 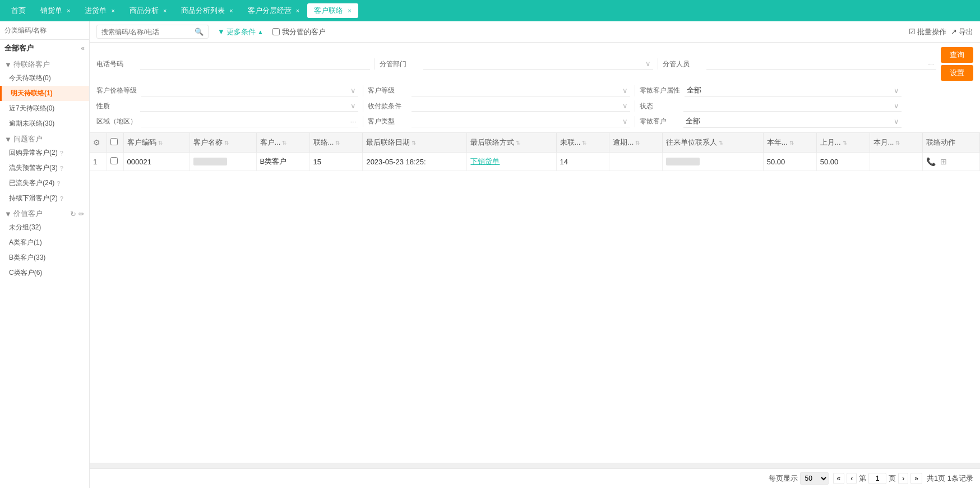 What do you see at coordinates (789, 142) in the screenshot?
I see `col-this-year: 本年... ⇅` at bounding box center [789, 142].